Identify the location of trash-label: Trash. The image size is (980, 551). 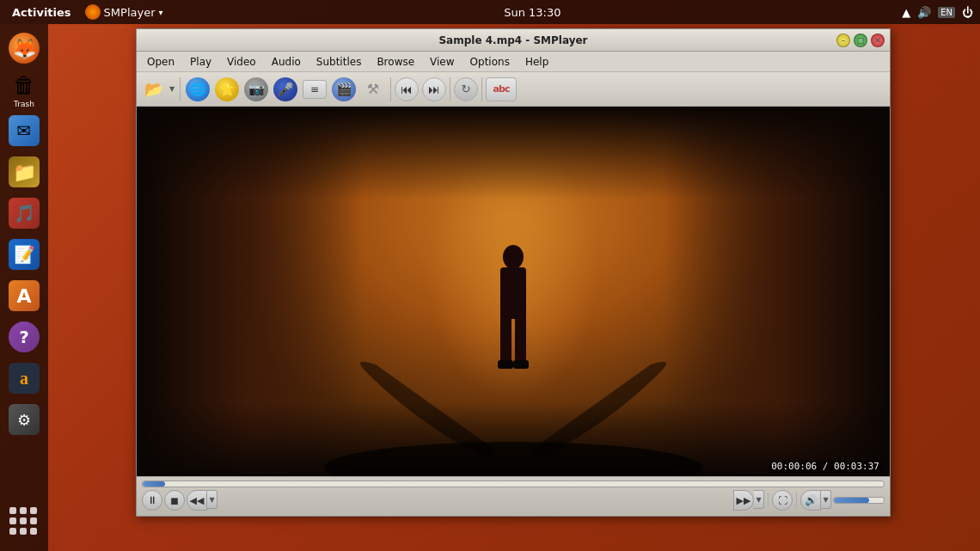
(24, 104).